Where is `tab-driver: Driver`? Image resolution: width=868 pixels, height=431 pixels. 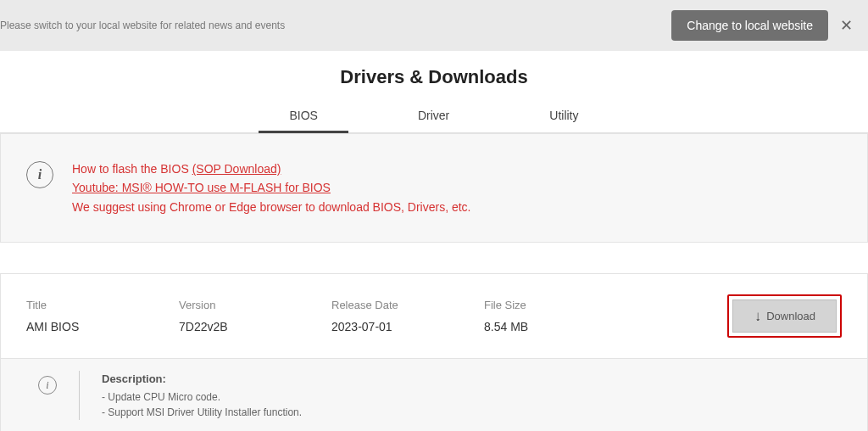 tab-driver: Driver is located at coordinates (434, 116).